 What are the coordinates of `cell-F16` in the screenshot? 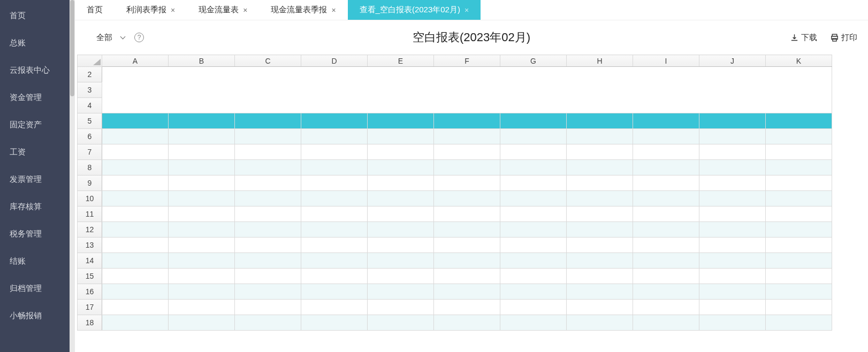 It's located at (467, 292).